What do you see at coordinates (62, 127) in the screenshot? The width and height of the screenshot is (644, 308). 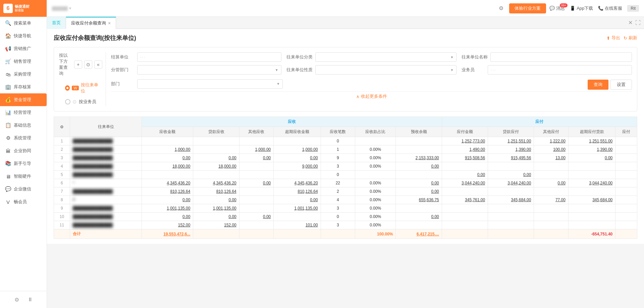 I see `table-settings-header: ⚙` at bounding box center [62, 127].